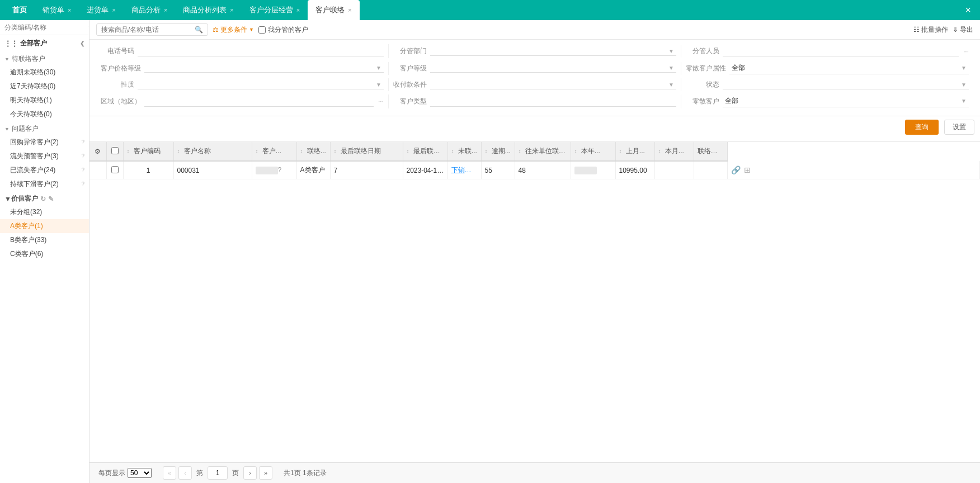 The image size is (980, 483). Describe the element at coordinates (232, 10) in the screenshot. I see `nav-close-goods-list: ×` at that location.